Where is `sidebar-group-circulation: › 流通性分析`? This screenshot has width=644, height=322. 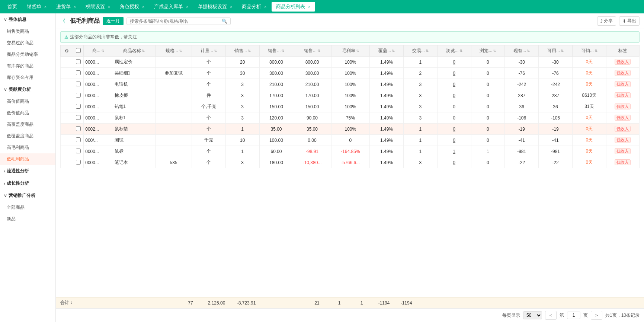
sidebar-group-circulation: › 流通性分析 is located at coordinates (28, 171).